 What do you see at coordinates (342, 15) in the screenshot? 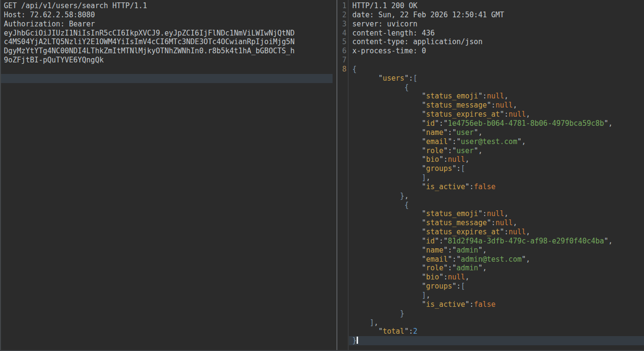
I see `line-number: 2` at bounding box center [342, 15].